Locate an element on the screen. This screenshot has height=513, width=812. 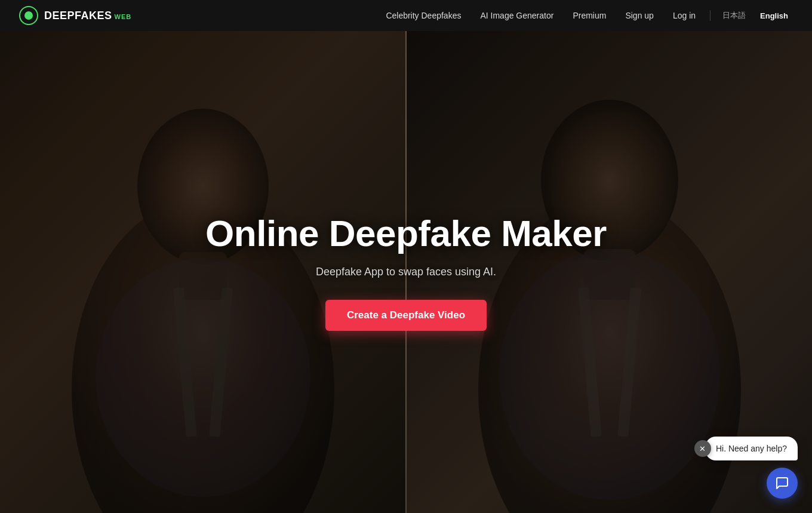
nav-celebrity-deepfakes: Celebrity Deepfakes is located at coordinates (423, 16).